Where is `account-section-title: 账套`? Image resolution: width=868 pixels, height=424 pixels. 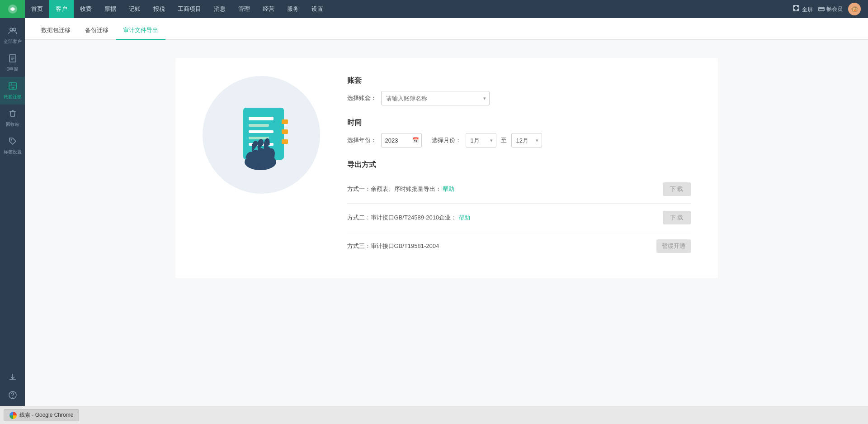 account-section-title: 账套 is located at coordinates (519, 81).